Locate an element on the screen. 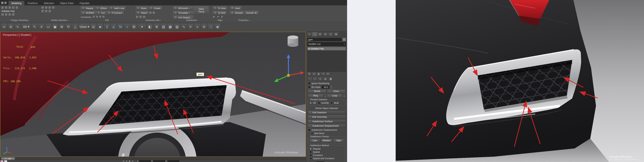 Image resolution: width=644 pixels, height=162 pixels. show-end-result-icon: ▯ is located at coordinates (314, 74).